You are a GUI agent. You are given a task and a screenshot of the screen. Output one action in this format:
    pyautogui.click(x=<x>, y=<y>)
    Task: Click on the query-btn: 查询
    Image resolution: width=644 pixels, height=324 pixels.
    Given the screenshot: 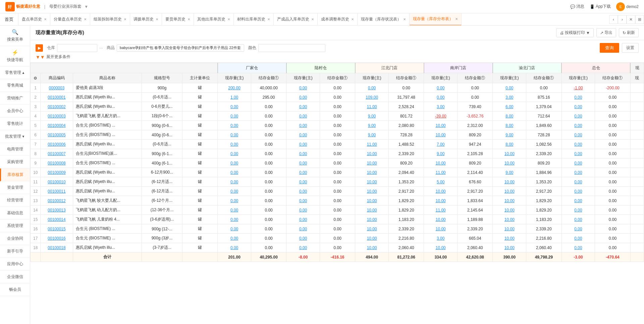 What is the action you would take?
    pyautogui.click(x=609, y=48)
    